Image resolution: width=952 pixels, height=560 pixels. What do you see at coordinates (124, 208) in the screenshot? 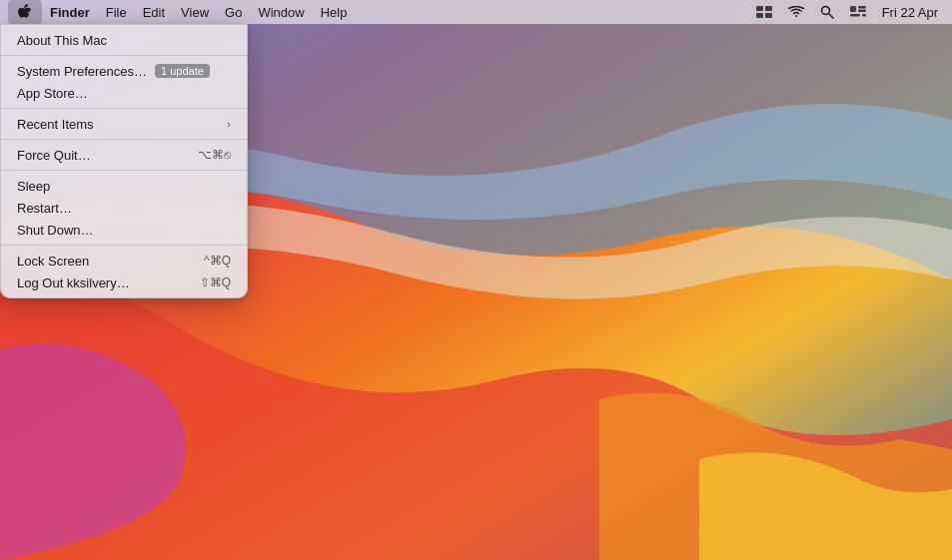
I see `restart-item: Restart…` at bounding box center [124, 208].